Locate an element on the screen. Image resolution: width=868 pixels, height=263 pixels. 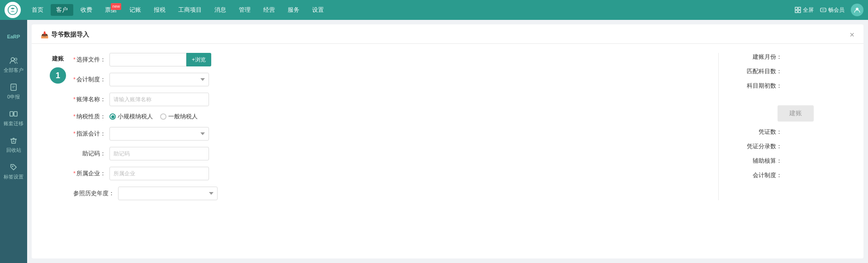
build-month-row: 建账月份： is located at coordinates (796, 57).